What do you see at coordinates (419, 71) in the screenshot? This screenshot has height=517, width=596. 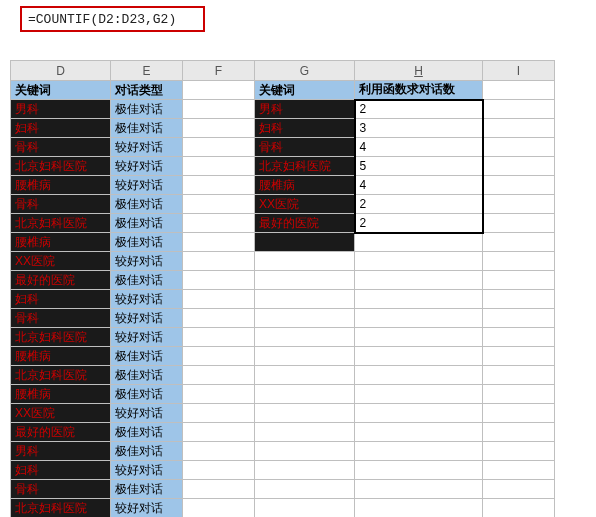 I see `col-header-H: H` at bounding box center [419, 71].